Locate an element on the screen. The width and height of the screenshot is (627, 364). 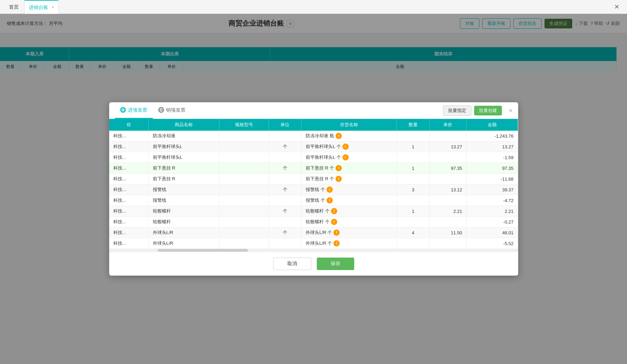
tab-active: 进销台账 × is located at coordinates (42, 7).